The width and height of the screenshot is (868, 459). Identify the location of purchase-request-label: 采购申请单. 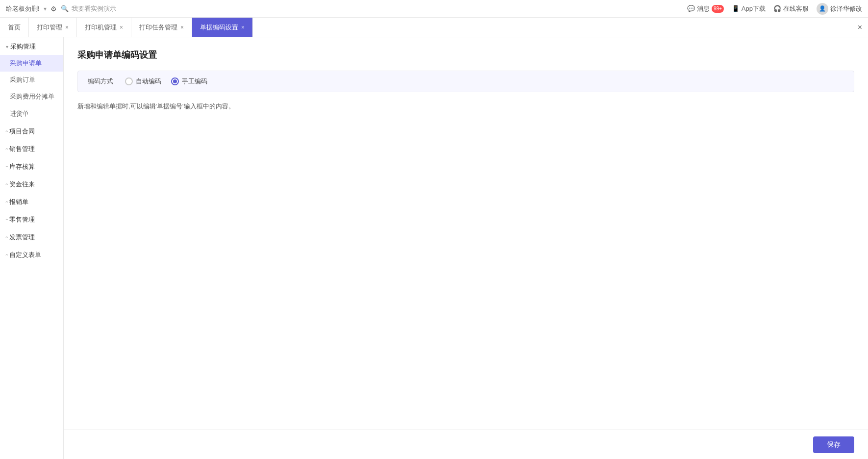
(25, 63).